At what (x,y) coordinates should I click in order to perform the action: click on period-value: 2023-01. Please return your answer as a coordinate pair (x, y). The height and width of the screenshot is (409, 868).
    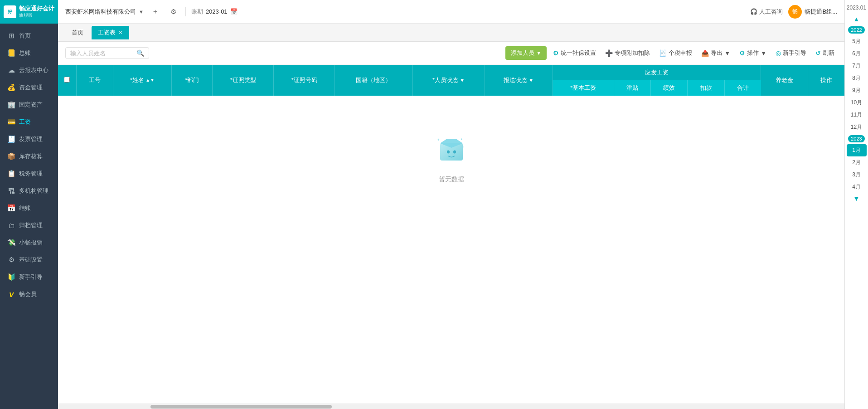
    Looking at the image, I should click on (217, 12).